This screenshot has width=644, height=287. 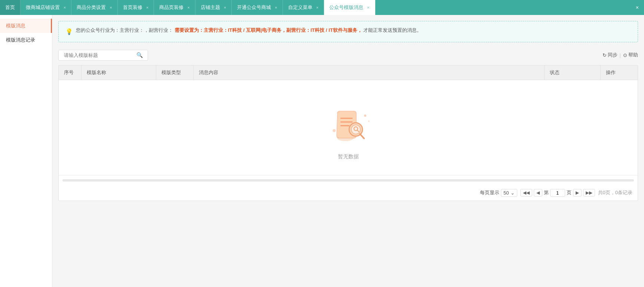 I want to click on nav-tab-category: 商品分类设置 ×, so click(x=94, y=7).